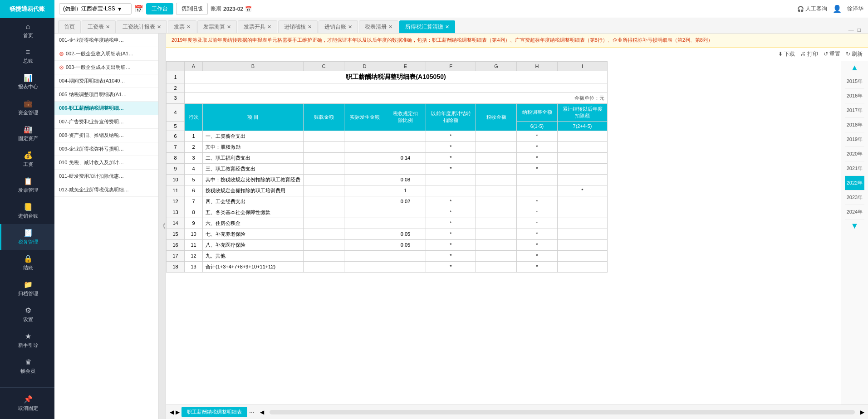 This screenshot has height=419, width=868. What do you see at coordinates (214, 412) in the screenshot?
I see `bottom-tab: 职工薪酬纳税调整明细表` at bounding box center [214, 412].